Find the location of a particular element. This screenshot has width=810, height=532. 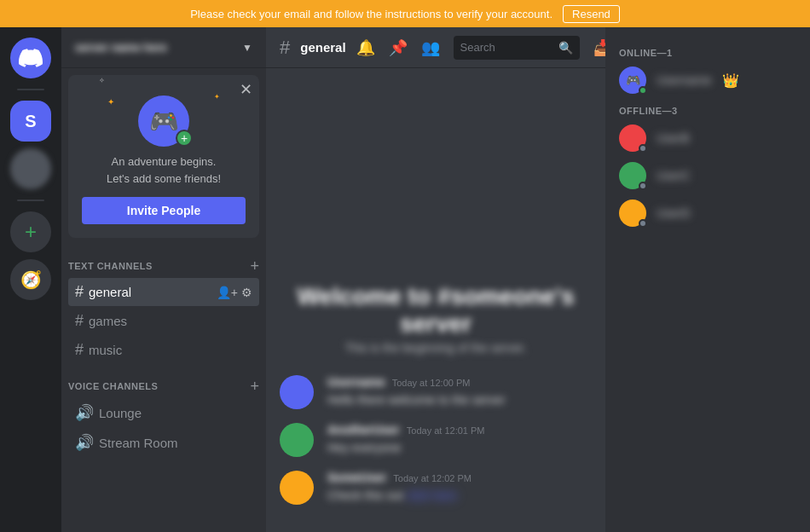

message-group-3: SomeUser Today at 12:02 PM Check this ou… is located at coordinates (436, 488).